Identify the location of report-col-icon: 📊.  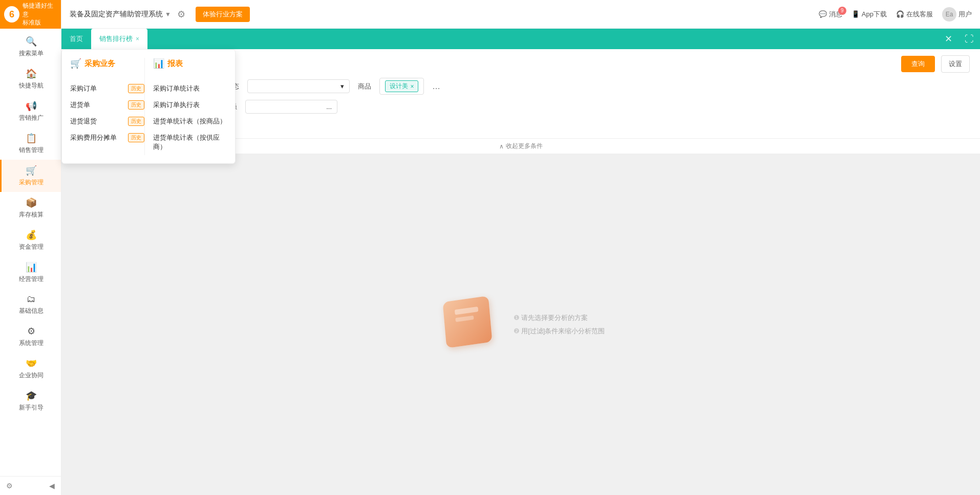
(159, 63).